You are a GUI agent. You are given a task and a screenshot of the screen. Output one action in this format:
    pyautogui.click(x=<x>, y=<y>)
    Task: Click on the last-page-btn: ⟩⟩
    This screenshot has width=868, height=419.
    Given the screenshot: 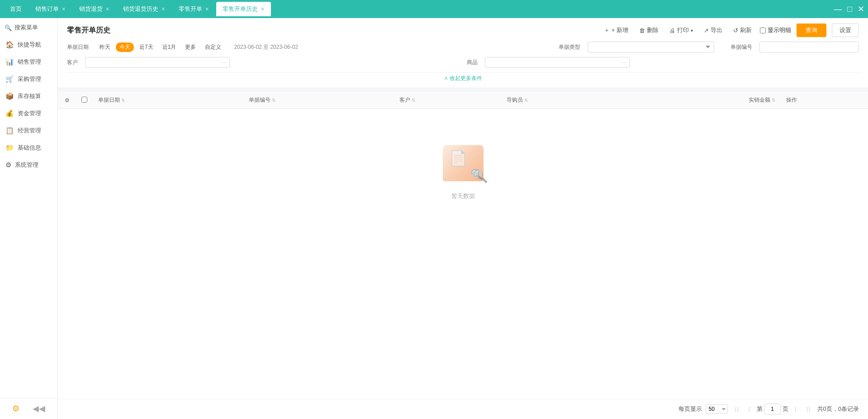 What is the action you would take?
    pyautogui.click(x=808, y=409)
    